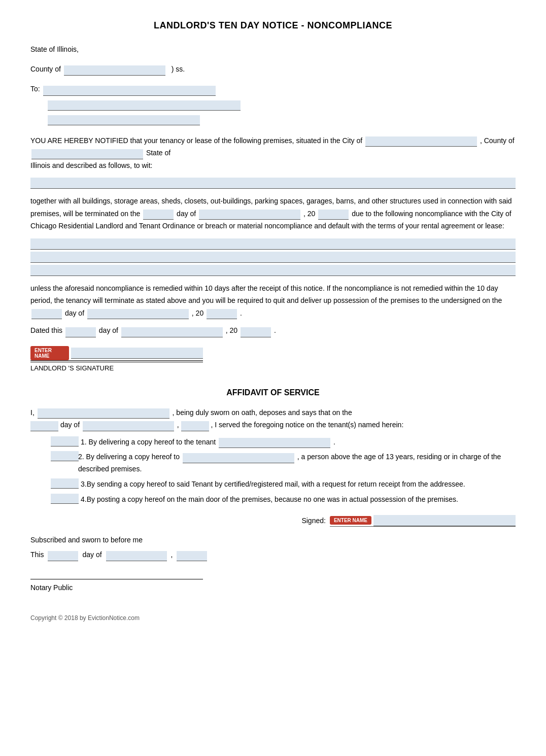  I want to click on dated-year-input, so click(256, 332).